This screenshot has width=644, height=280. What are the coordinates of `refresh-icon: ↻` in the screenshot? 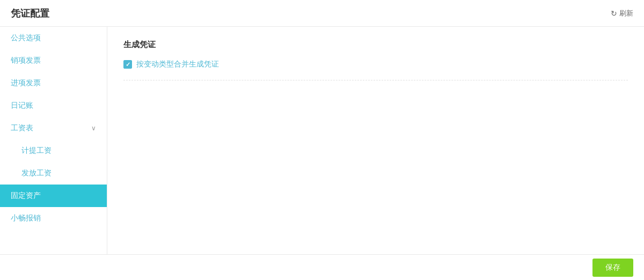 It's located at (614, 13).